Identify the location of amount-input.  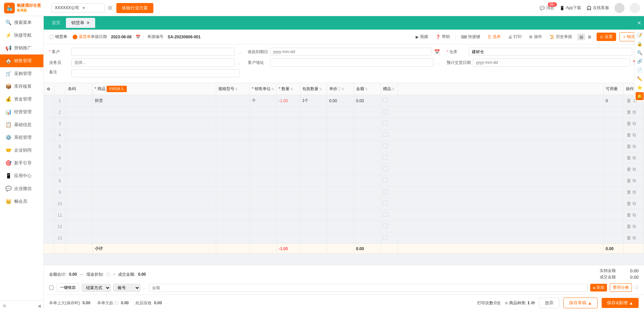
(368, 288).